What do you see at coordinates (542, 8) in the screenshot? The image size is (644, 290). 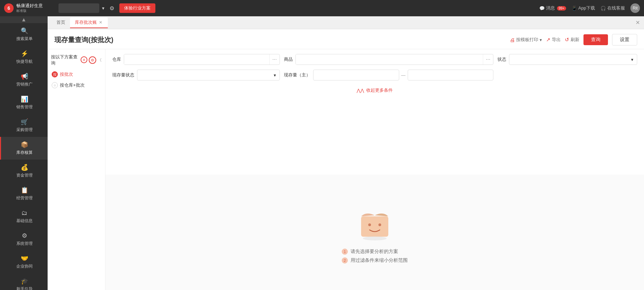 I see `message-icon: 💬` at bounding box center [542, 8].